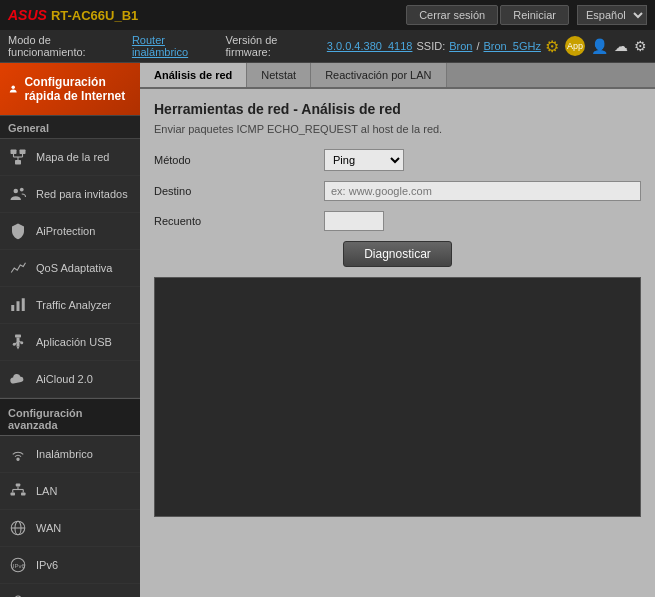 The image size is (655, 597). Describe the element at coordinates (398, 129) in the screenshot. I see `page-description: Enviar paquetes ICMP ECHO_REQUEST al hos…` at that location.